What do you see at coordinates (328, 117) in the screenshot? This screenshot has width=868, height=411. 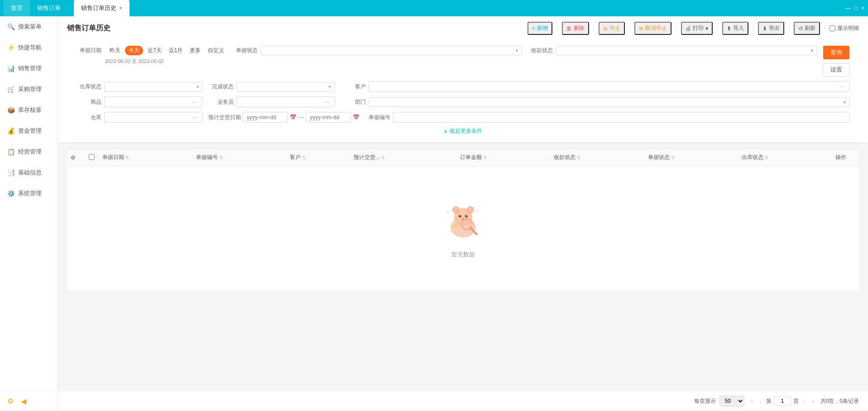 I see `delivery-date-end-input` at bounding box center [328, 117].